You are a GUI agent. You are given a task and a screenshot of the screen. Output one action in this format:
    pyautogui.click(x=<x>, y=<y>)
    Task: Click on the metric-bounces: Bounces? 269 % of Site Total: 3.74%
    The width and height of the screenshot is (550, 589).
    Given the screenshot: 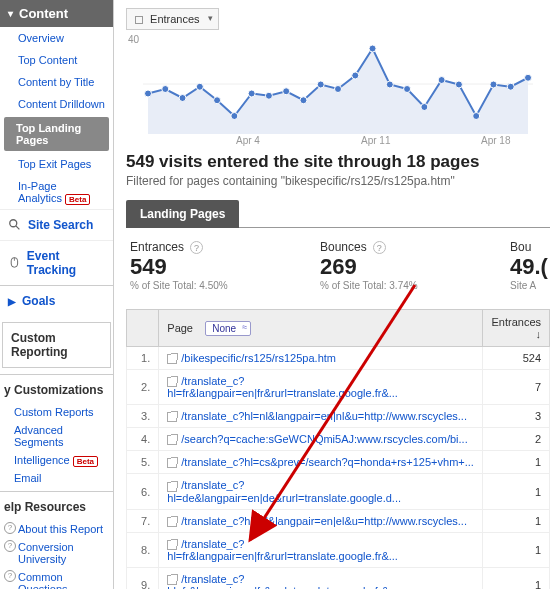 What is the action you would take?
    pyautogui.click(x=395, y=266)
    